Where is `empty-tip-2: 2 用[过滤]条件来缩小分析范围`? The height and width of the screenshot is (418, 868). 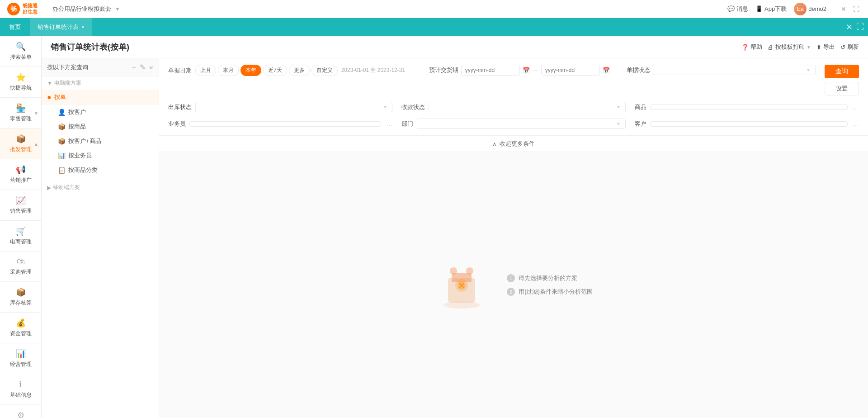
empty-tip-2: 2 用[过滤]条件来缩小分析范围 is located at coordinates (550, 292).